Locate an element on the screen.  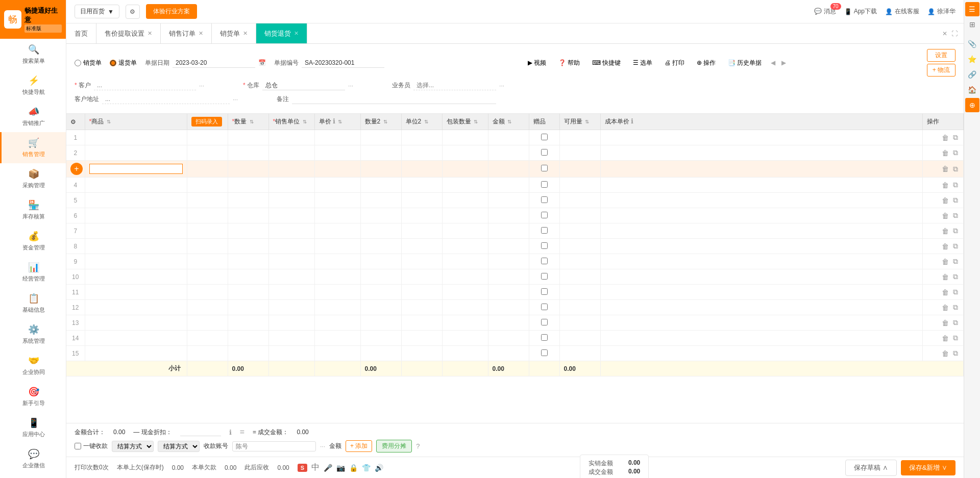
tab-close-price-setting: ✕ is located at coordinates (150, 34).